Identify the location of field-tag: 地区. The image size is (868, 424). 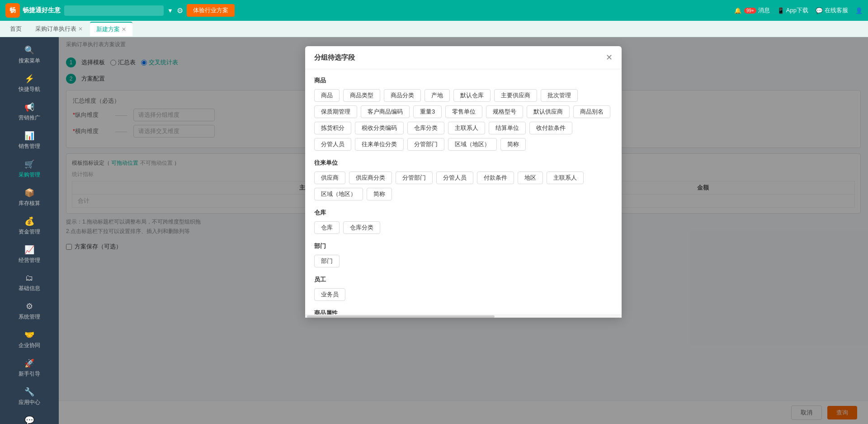
(530, 178).